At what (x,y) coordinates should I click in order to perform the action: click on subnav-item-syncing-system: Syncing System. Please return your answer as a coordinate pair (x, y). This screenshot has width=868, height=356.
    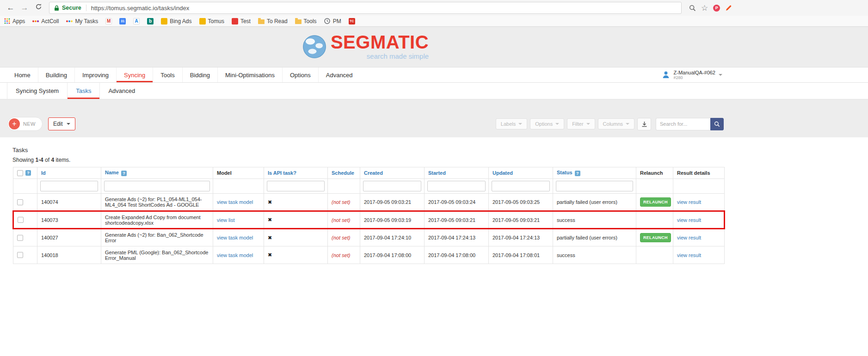
    Looking at the image, I should click on (37, 91).